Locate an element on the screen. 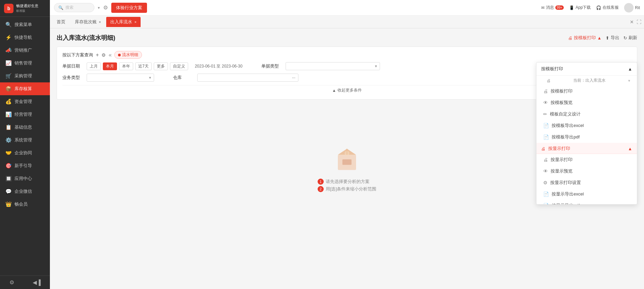  collapse-icon: ◀▐ is located at coordinates (36, 282).